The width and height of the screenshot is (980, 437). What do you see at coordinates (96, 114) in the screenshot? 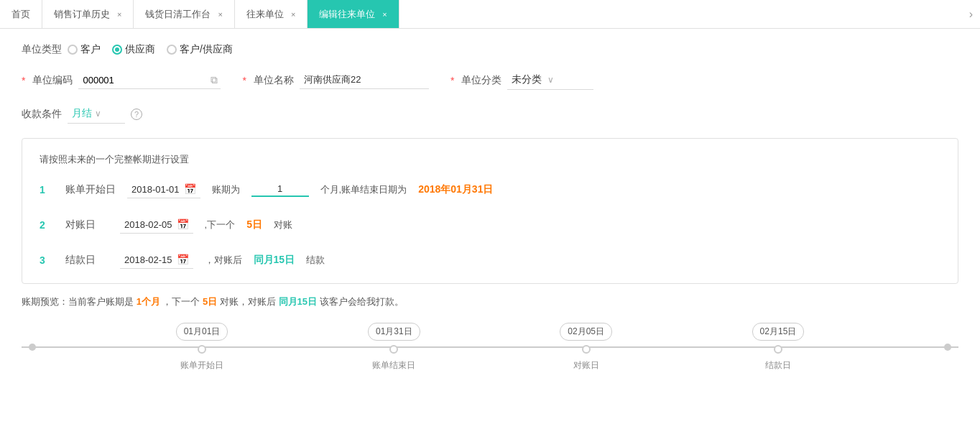
I see `payment-select: 月结 ∨` at bounding box center [96, 114].